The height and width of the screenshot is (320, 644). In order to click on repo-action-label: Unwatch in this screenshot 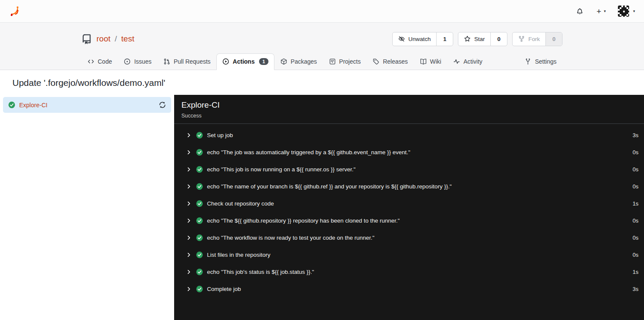, I will do `click(415, 39)`.